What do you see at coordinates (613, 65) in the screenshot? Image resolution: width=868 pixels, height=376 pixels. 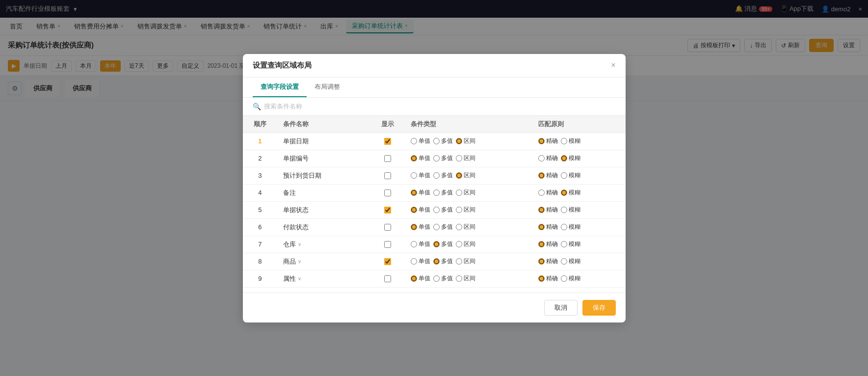 I see `dialog-close-btn: ×` at bounding box center [613, 65].